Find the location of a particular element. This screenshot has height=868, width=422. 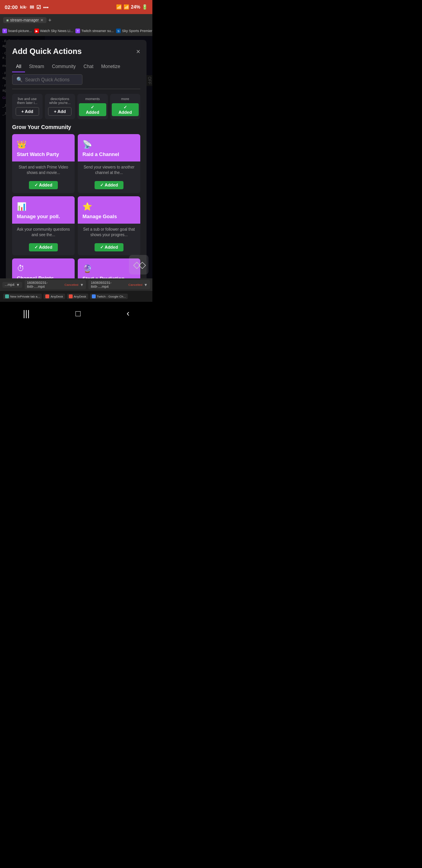

partial-cards-row: live and use them later i... + Add descr… is located at coordinates (76, 106).